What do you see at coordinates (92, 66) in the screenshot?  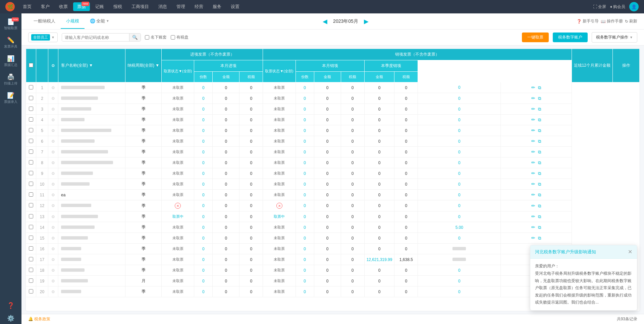 I see `th-customer-name: 客户名称(全部) ▼` at bounding box center [92, 66].